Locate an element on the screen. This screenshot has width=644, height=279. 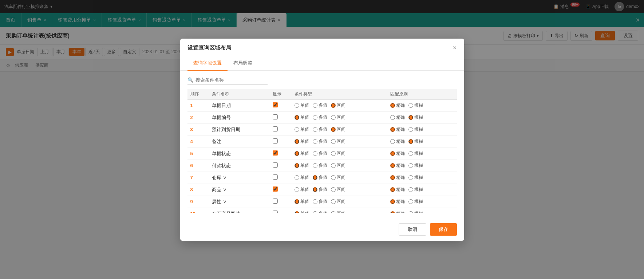
tab-query-fields: 查询字段设置 is located at coordinates (208, 63).